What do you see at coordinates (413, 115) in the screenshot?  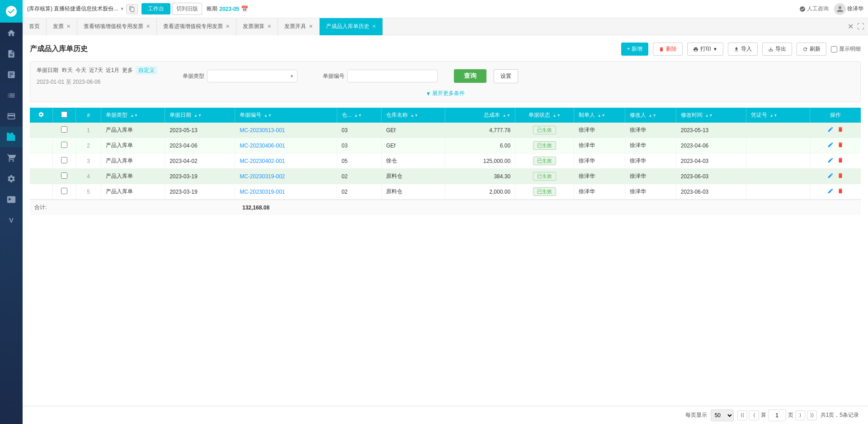 I see `th-warehouse-name: 仓库名称 ▲▼` at bounding box center [413, 115].